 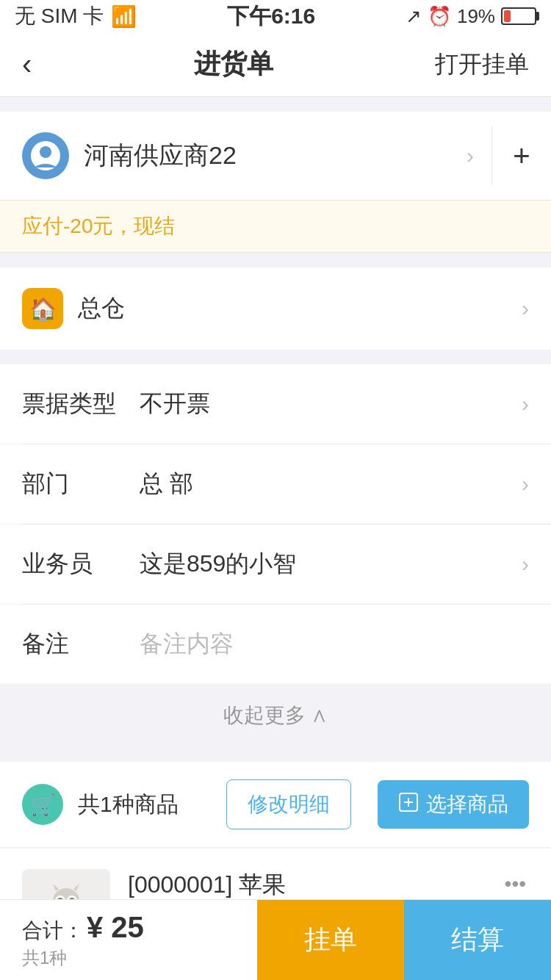 I want to click on location-icon: ↗, so click(x=414, y=16).